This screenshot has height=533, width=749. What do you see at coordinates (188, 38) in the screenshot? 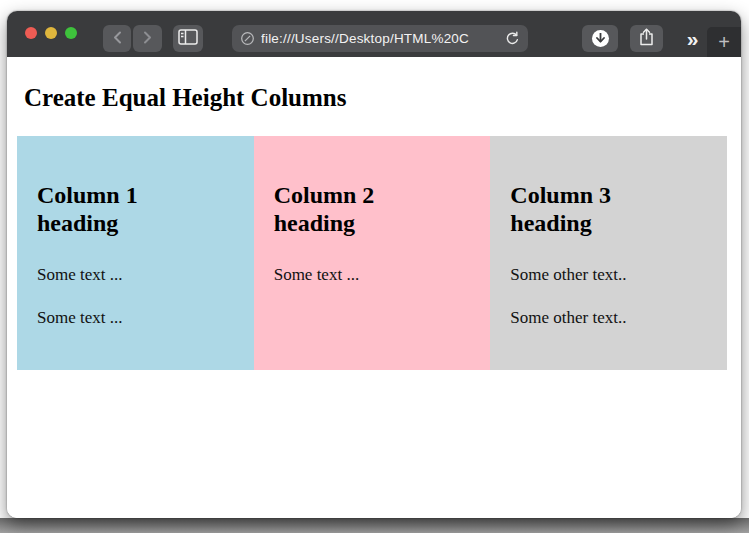
I see `sidebar-toggle-button` at bounding box center [188, 38].